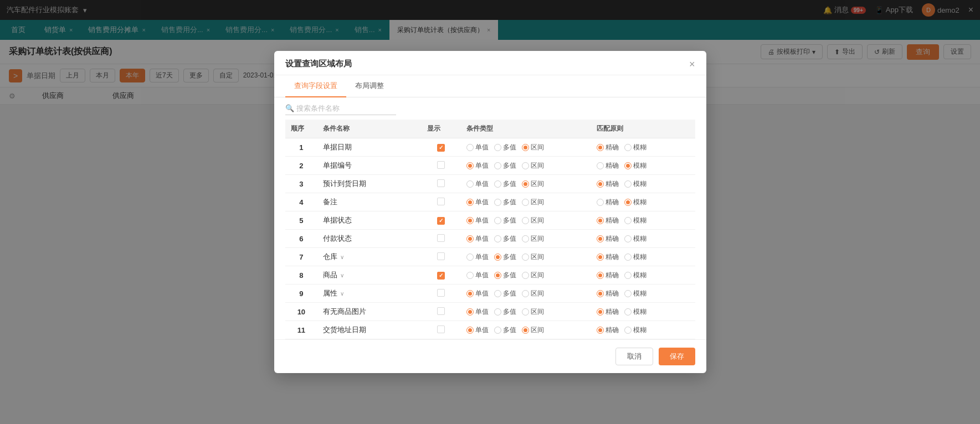 The image size is (980, 424). I want to click on modal-header: 设置查询区域布局 ×, so click(490, 63).